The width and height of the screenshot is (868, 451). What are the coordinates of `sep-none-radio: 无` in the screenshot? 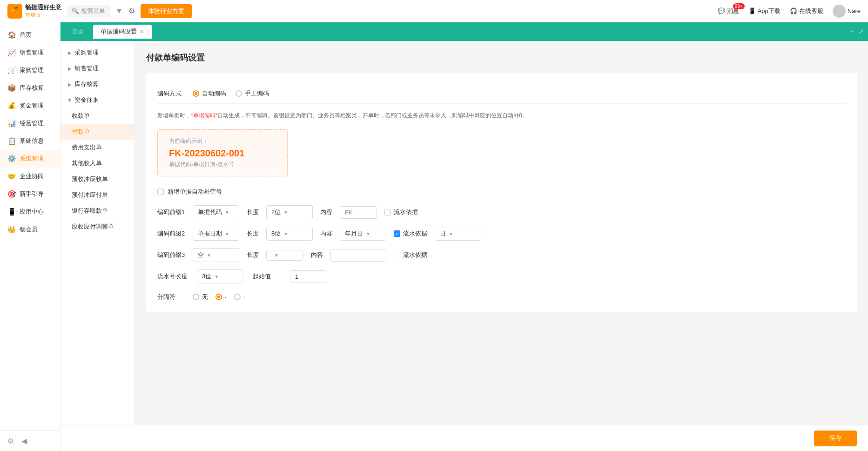 It's located at (200, 297).